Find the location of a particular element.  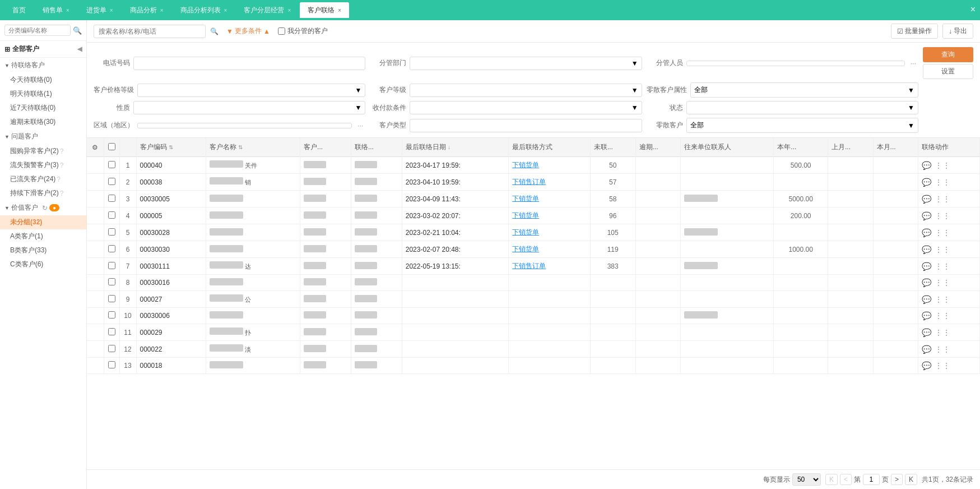

th-customer-type: 客户... is located at coordinates (326, 147).